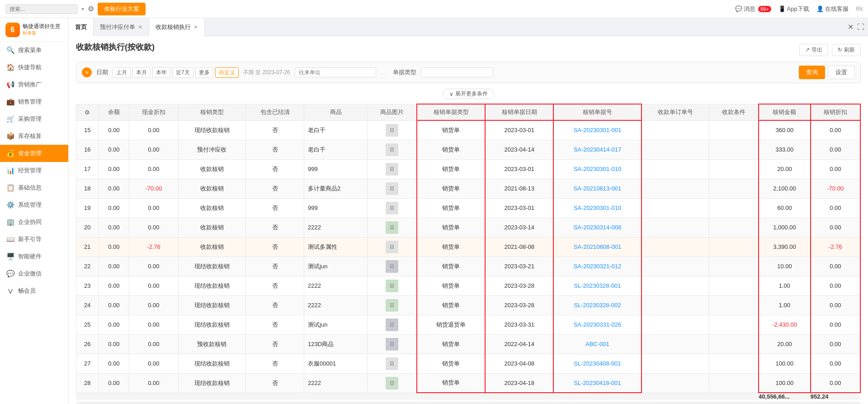 The height and width of the screenshot is (404, 868). Describe the element at coordinates (597, 286) in the screenshot. I see `bill-no-cell: SL-20230328-001` at that location.